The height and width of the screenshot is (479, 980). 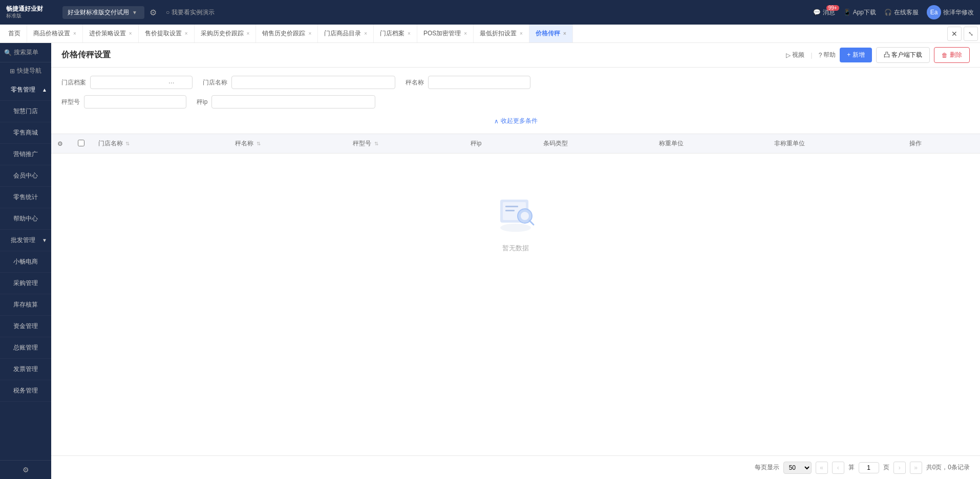 I want to click on first-page-icon: «, so click(x=821, y=468).